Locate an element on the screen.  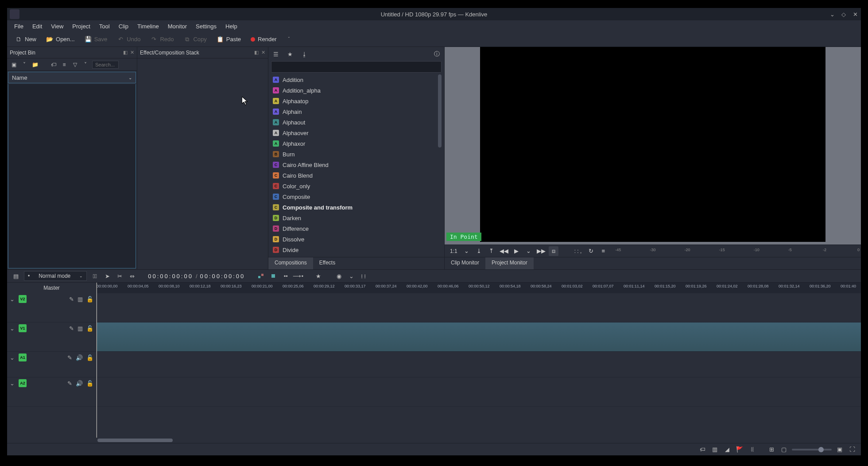
track-header-v2: ⌄ V2 ✎▥🔓 is located at coordinates (51, 308).